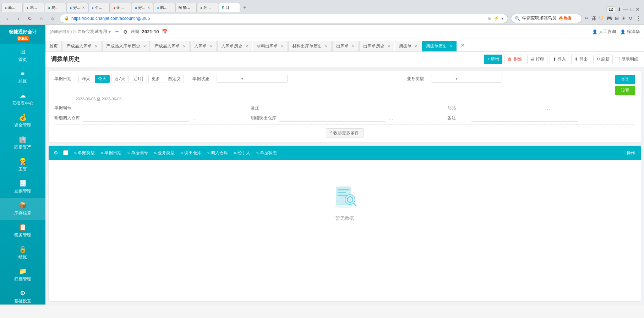 The width and height of the screenshot is (644, 318). What do you see at coordinates (41, 18) in the screenshot?
I see `home-button: ⌂` at bounding box center [41, 18].